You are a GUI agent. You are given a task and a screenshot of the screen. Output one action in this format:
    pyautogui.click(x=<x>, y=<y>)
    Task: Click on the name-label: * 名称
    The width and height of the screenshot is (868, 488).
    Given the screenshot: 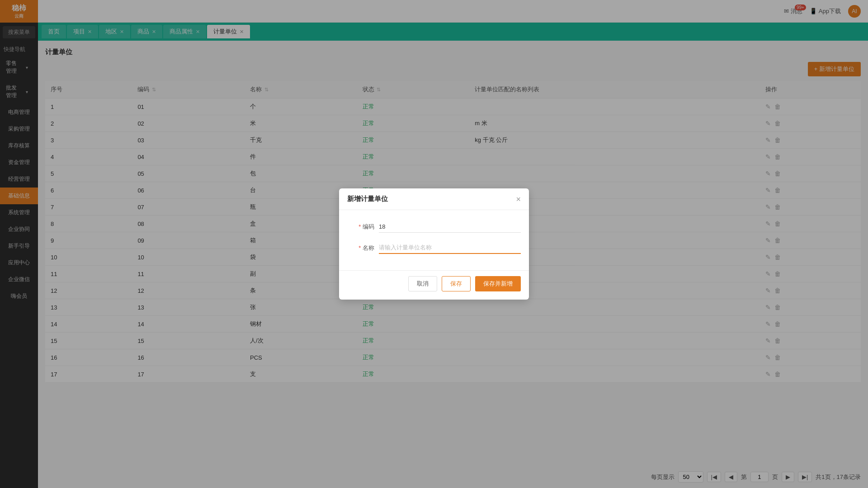 What is the action you would take?
    pyautogui.click(x=363, y=248)
    